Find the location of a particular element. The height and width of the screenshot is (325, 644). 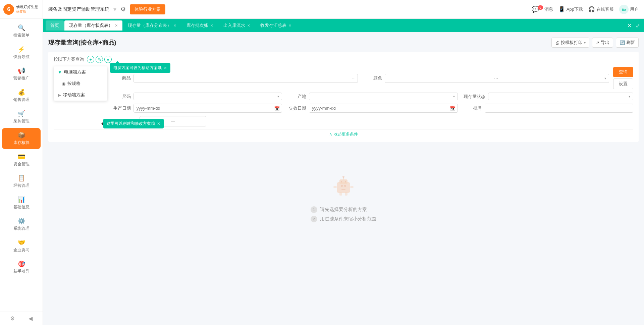

search-label: 按以下方案查询 is located at coordinates (69, 59).